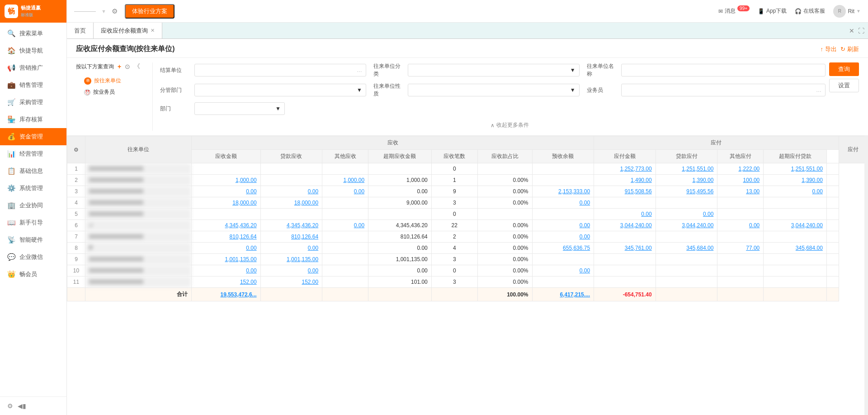 Image resolution: width=868 pixels, height=415 pixels. Describe the element at coordinates (153, 31) in the screenshot. I see `tab-close-icon: ✕` at that location.